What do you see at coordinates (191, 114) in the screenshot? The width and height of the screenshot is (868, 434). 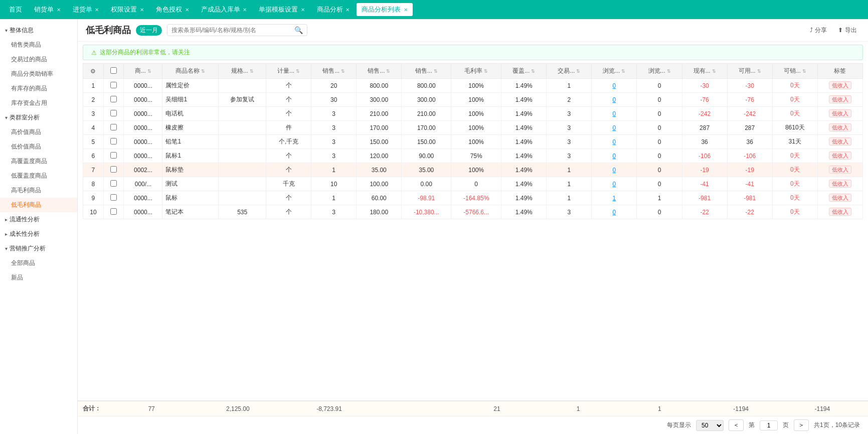 I see `cell-name: 电话机` at bounding box center [191, 114].